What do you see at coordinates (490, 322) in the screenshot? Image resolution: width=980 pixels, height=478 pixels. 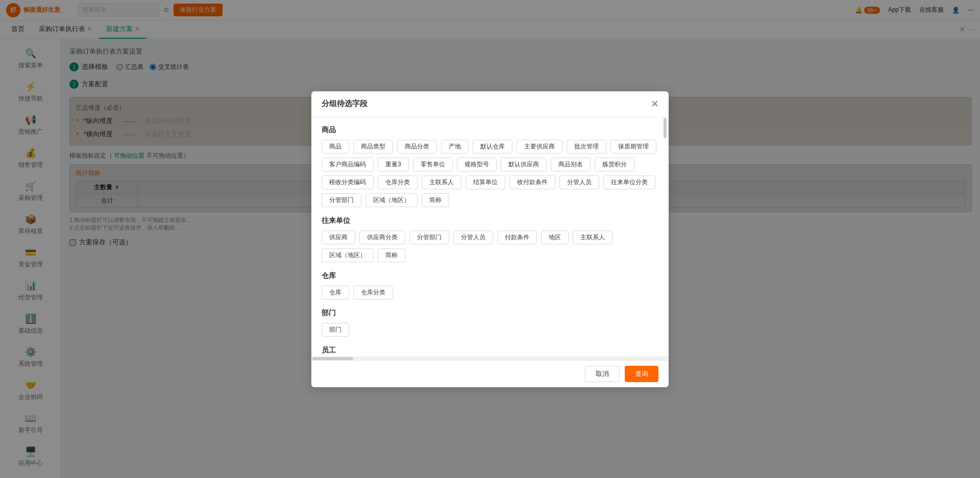 I see `field-group-dept: 部门 部门` at bounding box center [490, 322].